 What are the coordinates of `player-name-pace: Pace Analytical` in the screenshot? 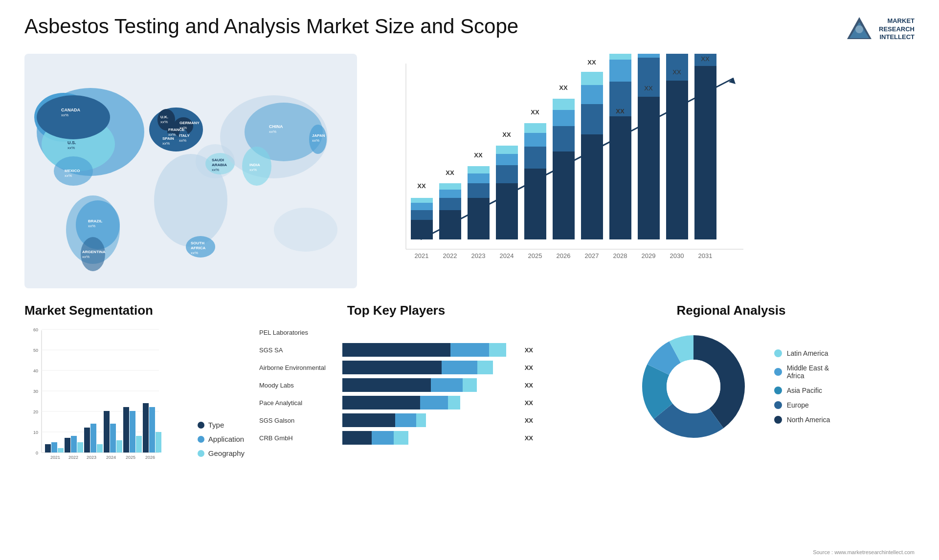 It's located at (298, 403).